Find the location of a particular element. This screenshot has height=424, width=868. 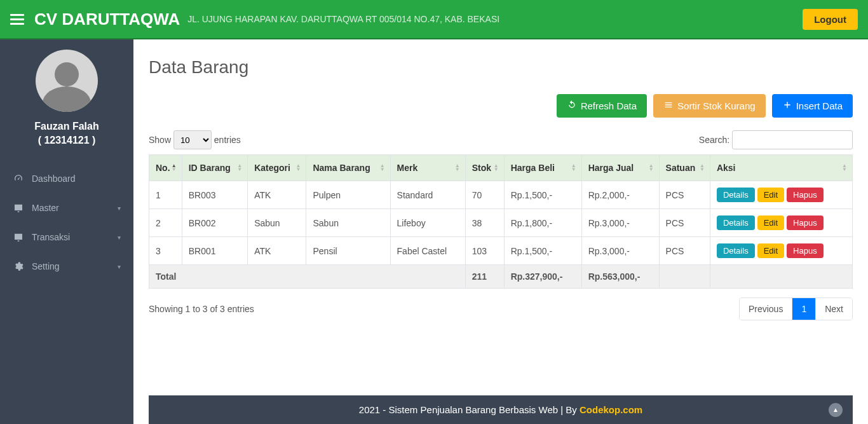

table-cell: 3 is located at coordinates (166, 251).